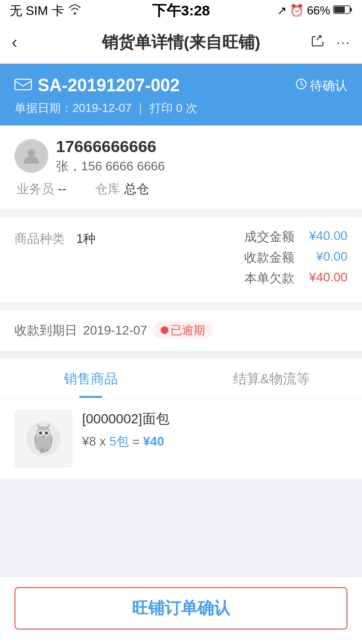  Describe the element at coordinates (75, 11) in the screenshot. I see `wifi-icon` at that location.